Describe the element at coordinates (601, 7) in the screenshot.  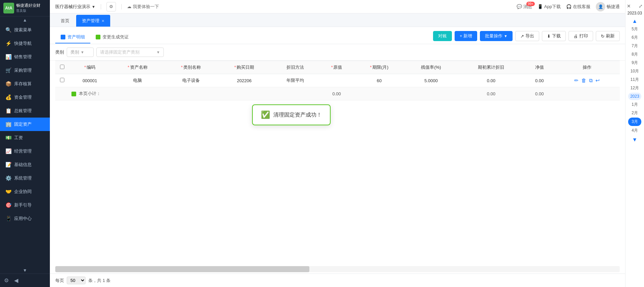
I see `avatar: 👤` at that location.